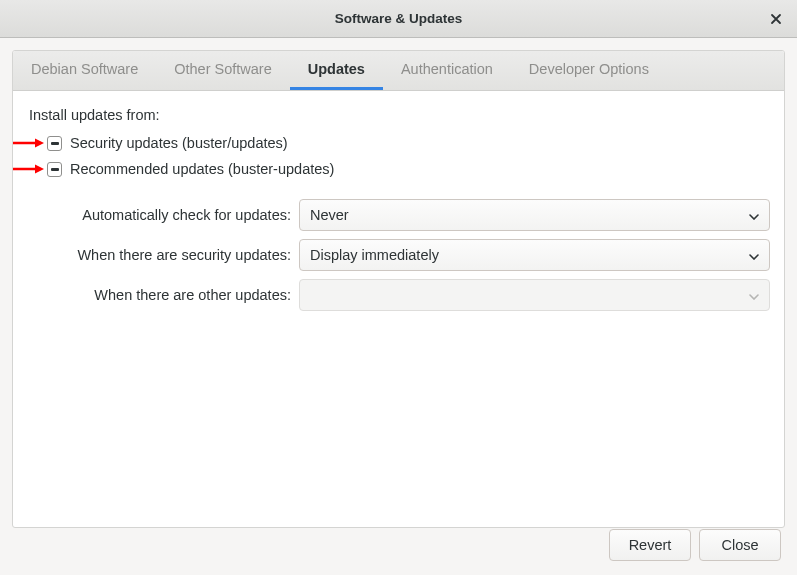 The width and height of the screenshot is (797, 575). I want to click on other-updates-dropdown, so click(534, 295).